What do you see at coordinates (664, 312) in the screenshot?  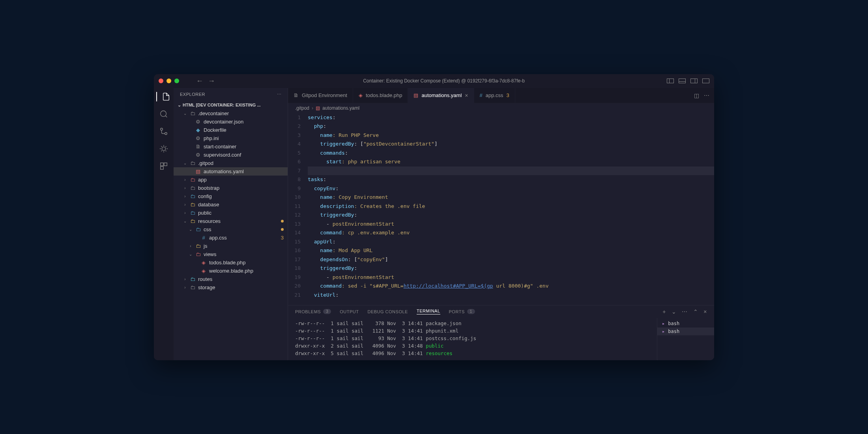 I see `new-terminal-icon: +` at bounding box center [664, 312].